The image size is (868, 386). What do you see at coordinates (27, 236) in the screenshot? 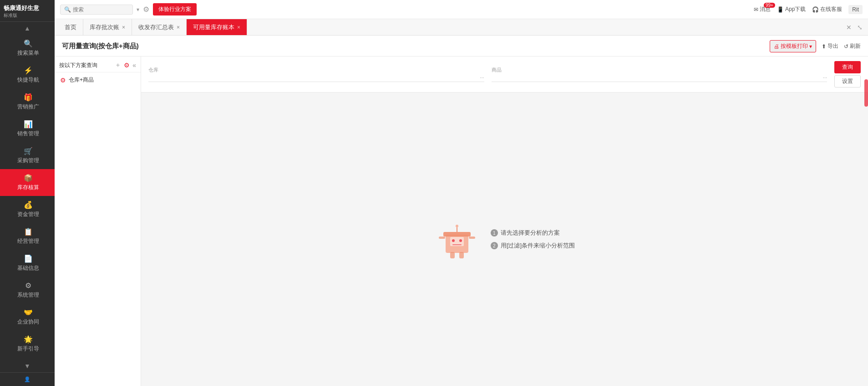
I see `sidebar-item-management: 📋 经营管理` at bounding box center [27, 236].